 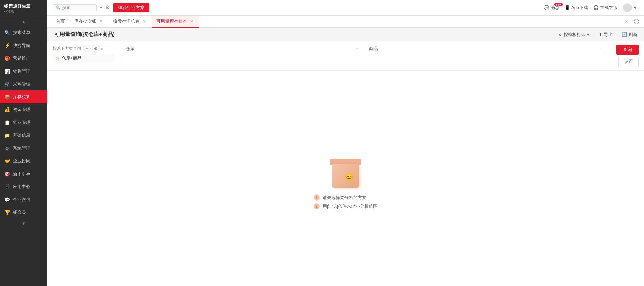 I want to click on dropdown-btn: ▾, so click(x=101, y=8).